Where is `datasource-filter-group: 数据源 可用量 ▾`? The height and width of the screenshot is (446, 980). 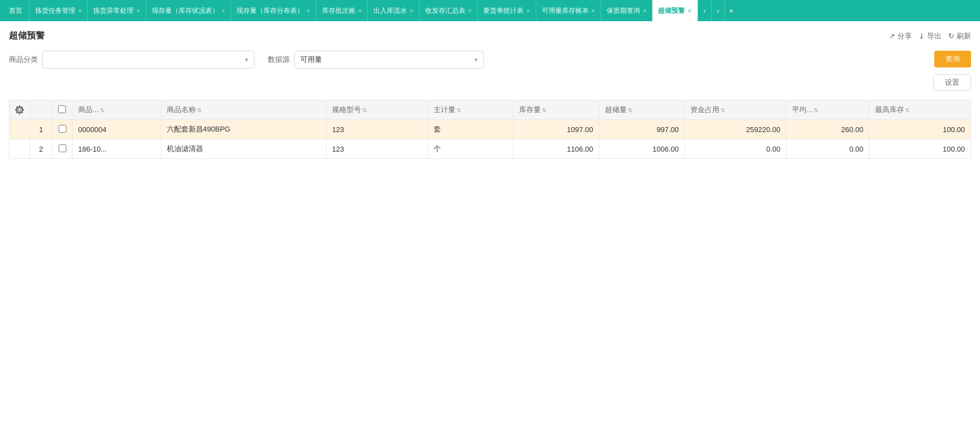 datasource-filter-group: 数据源 可用量 ▾ is located at coordinates (376, 60).